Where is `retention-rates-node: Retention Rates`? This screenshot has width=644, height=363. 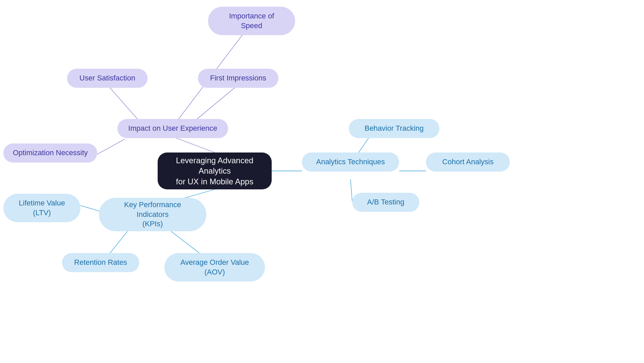
retention-rates-node: Retention Rates is located at coordinates (101, 263).